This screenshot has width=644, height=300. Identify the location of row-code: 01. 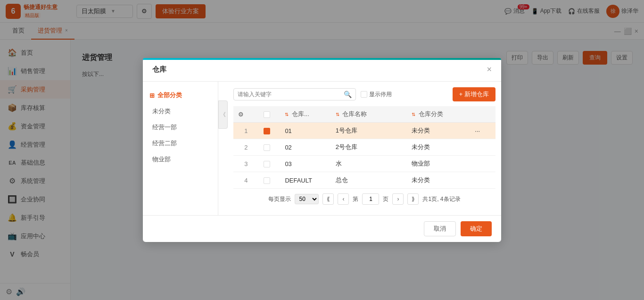
(305, 131).